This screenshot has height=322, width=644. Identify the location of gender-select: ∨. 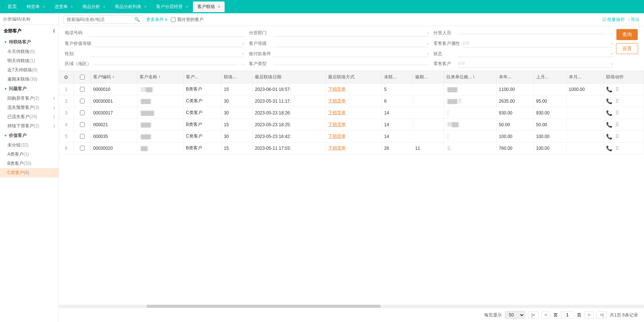
(167, 54).